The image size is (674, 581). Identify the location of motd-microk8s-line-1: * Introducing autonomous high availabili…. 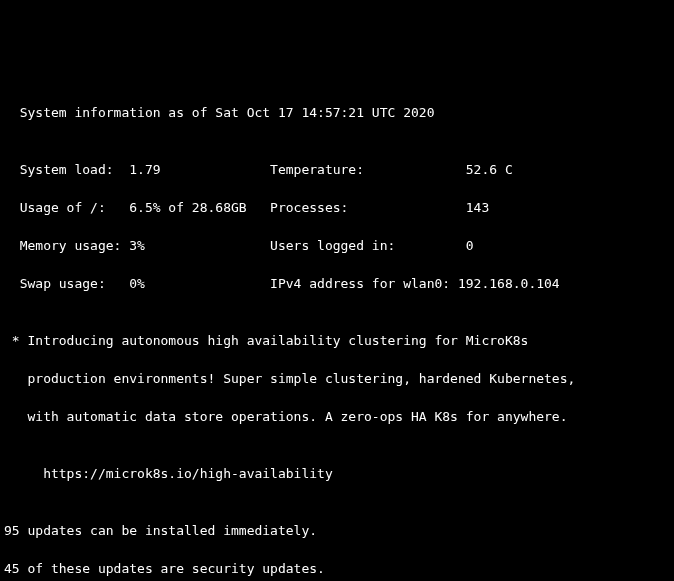
(337, 340).